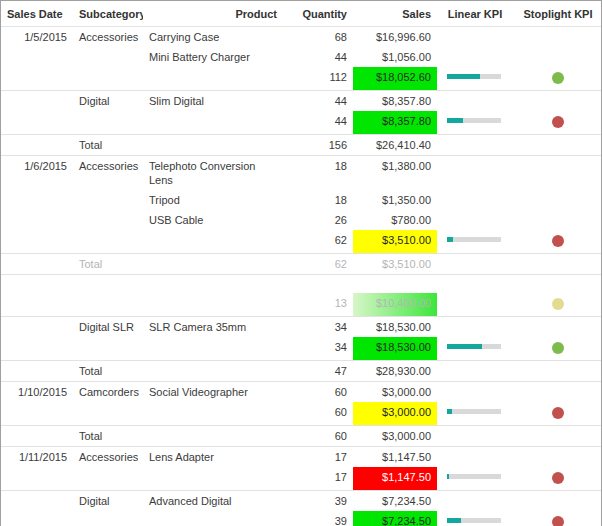  What do you see at coordinates (302, 264) in the screenshot?
I see `table-row: Total62$3,510.00` at bounding box center [302, 264].